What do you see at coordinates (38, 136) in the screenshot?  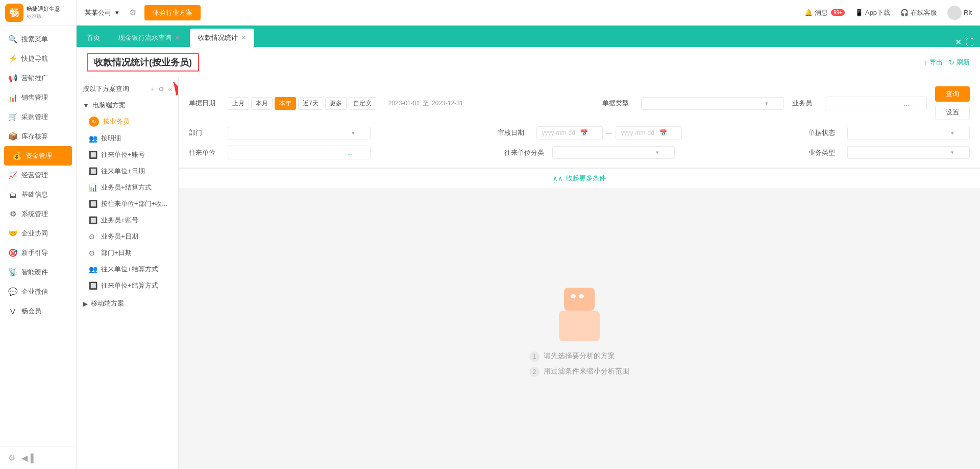 I see `sidebar-item-inventory: 📦 库存核算` at bounding box center [38, 136].